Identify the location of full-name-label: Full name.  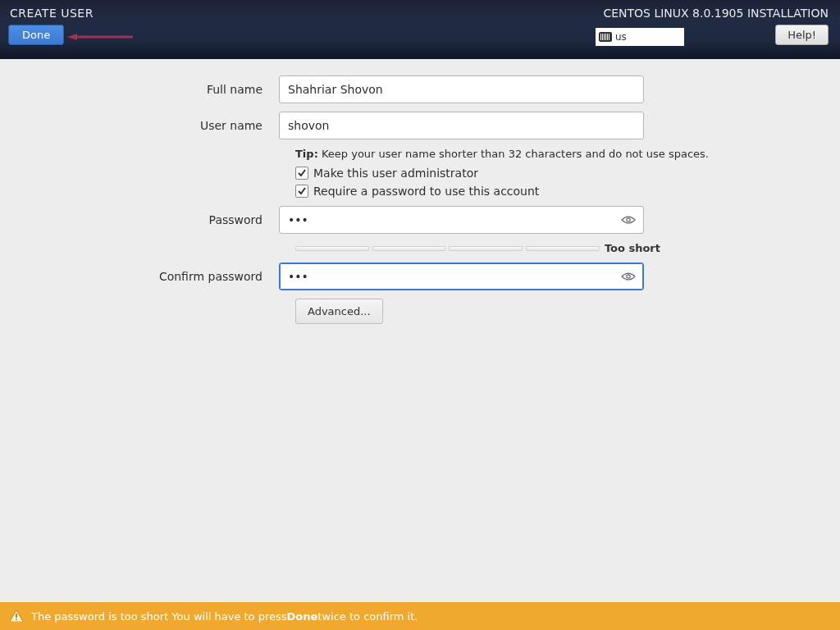
(139, 89).